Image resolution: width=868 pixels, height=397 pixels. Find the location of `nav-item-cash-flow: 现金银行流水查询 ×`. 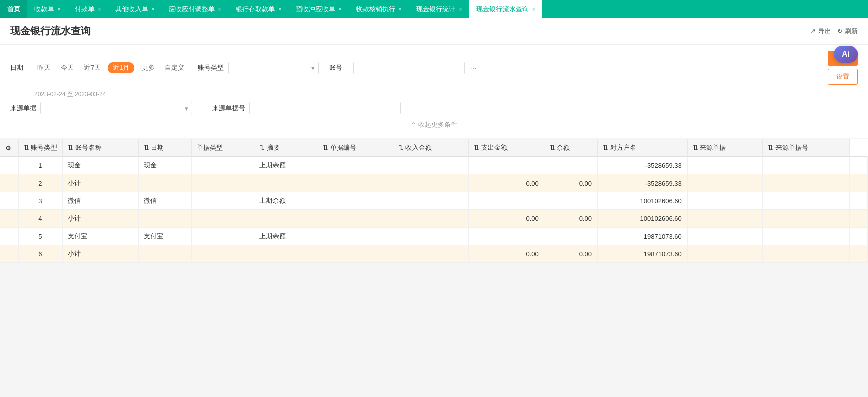

nav-item-cash-flow: 现金银行流水查询 × is located at coordinates (506, 9).